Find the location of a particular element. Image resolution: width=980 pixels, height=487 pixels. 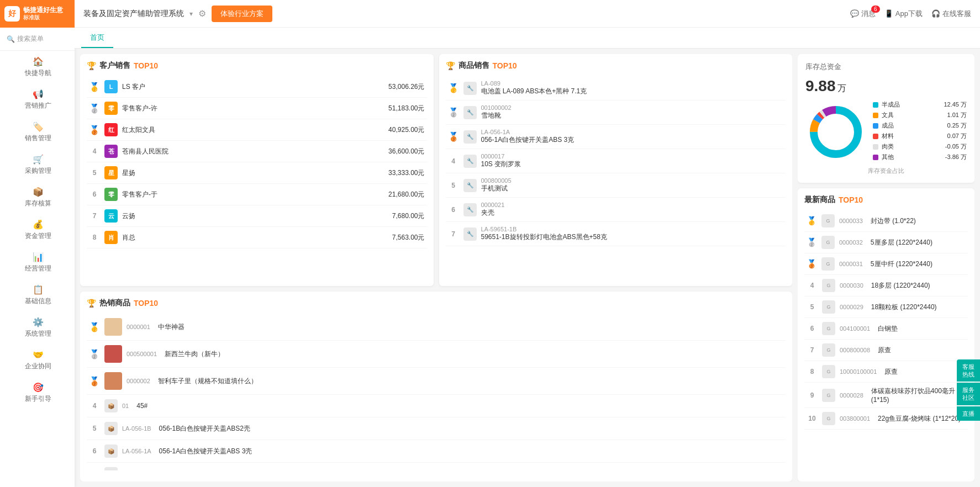

medal-icon: 🥉 is located at coordinates (94, 381).